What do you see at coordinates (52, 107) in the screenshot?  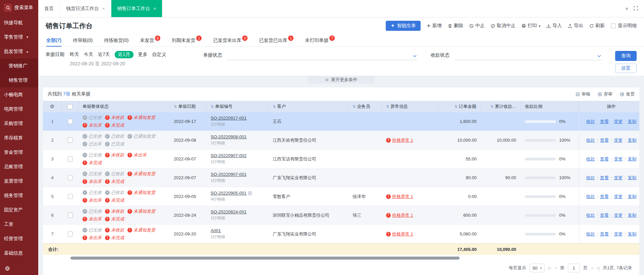 I see `column-settings-header: ⚙` at bounding box center [52, 107].